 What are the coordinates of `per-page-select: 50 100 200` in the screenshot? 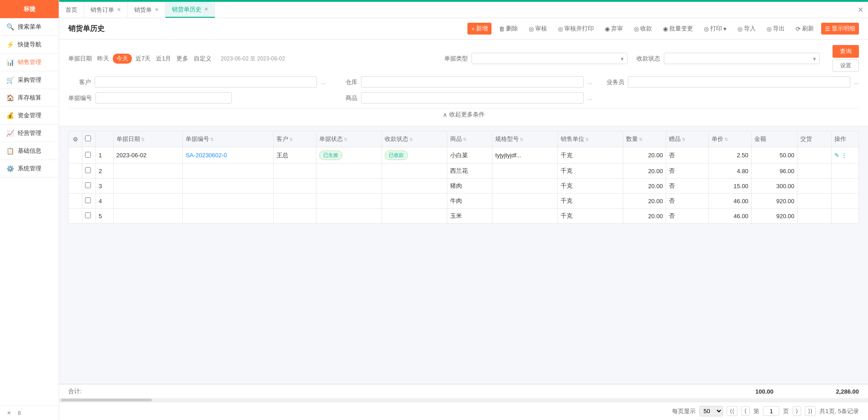 It's located at (711, 411).